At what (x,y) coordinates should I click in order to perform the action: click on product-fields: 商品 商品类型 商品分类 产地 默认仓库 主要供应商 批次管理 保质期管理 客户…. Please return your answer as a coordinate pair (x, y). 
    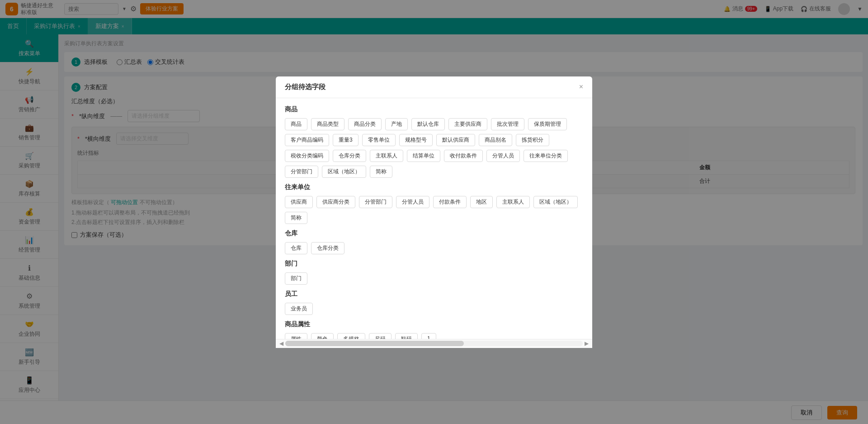
    Looking at the image, I should click on (434, 148).